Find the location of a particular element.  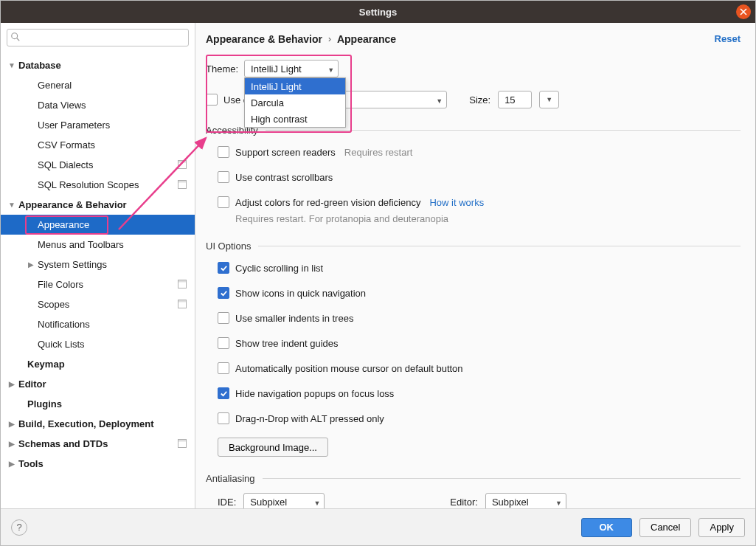

auto-cursor-checkbox: Automatically position mouse cursor on d… is located at coordinates (341, 368).